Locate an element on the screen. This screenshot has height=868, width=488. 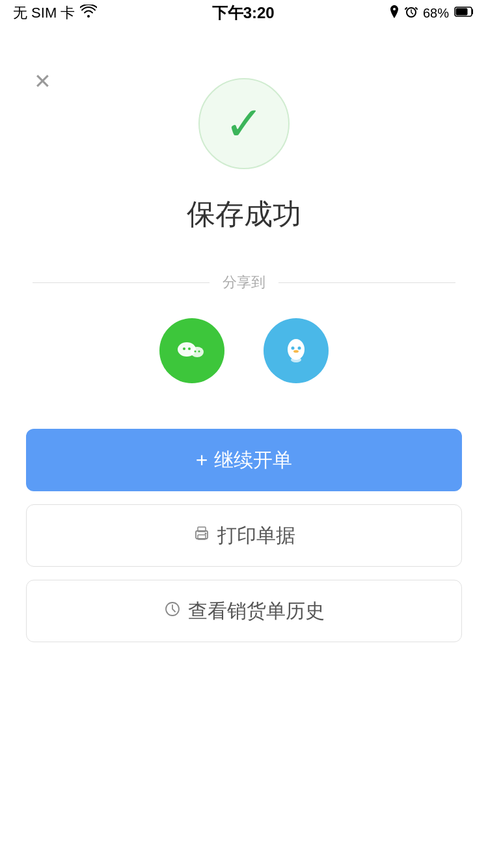
plus-icon: + is located at coordinates (202, 461).